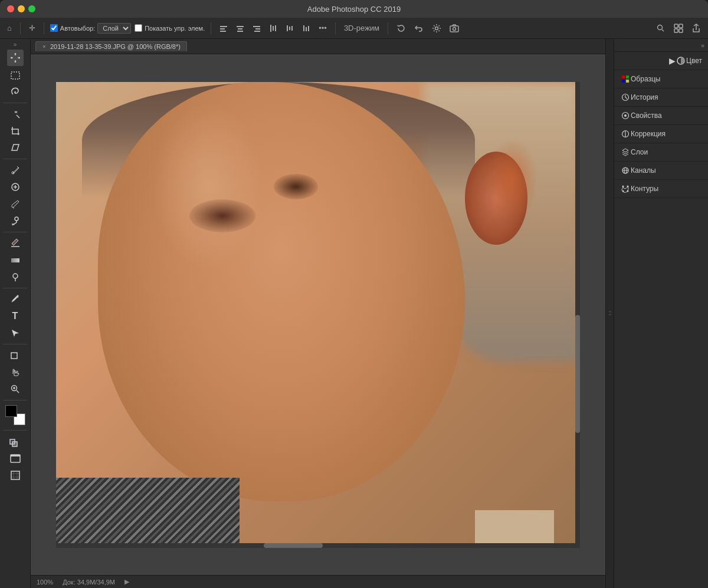 The image size is (708, 588). What do you see at coordinates (21, 9) in the screenshot?
I see `window-controls` at bounding box center [21, 9].